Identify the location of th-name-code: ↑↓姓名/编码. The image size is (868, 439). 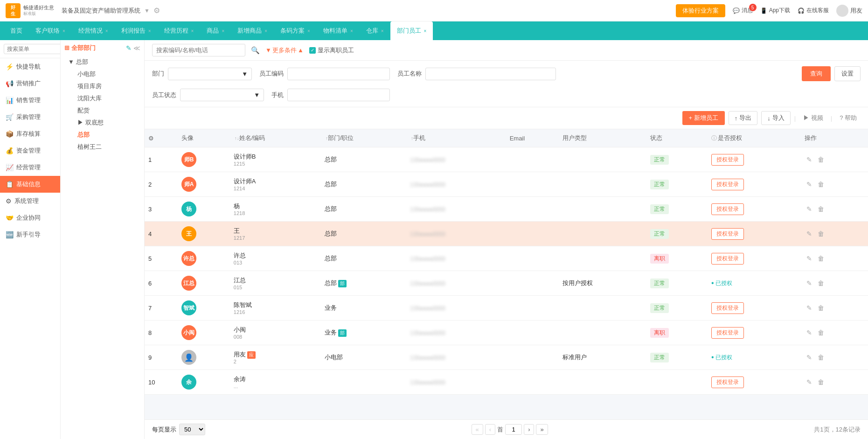
(275, 138).